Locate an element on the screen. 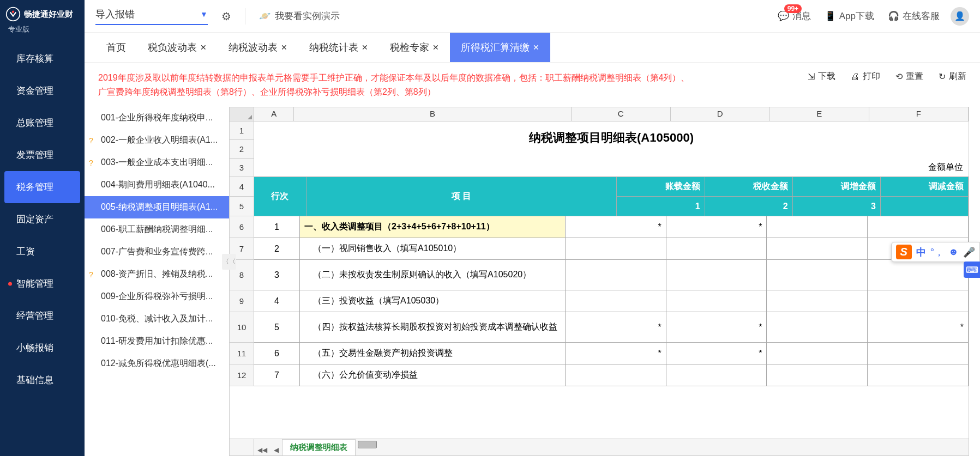 The width and height of the screenshot is (980, 456). col-header: E is located at coordinates (820, 114).